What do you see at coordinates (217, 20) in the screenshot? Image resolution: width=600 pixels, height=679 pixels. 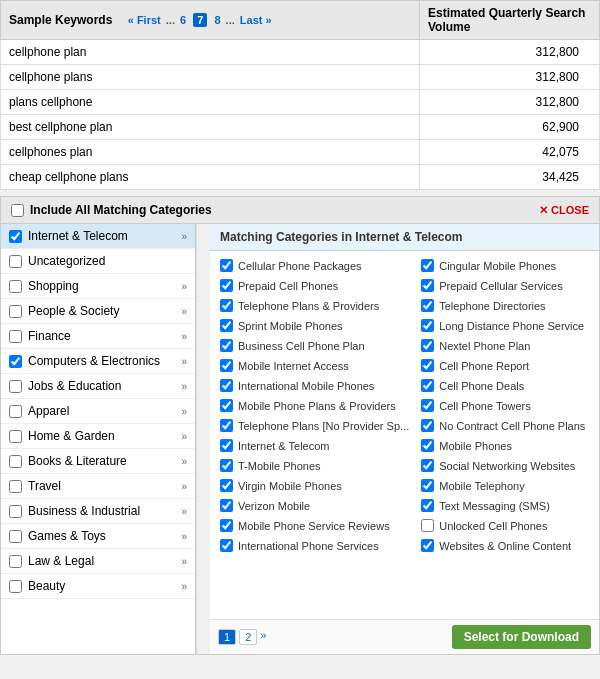 I see `pagination-page8: 8` at bounding box center [217, 20].